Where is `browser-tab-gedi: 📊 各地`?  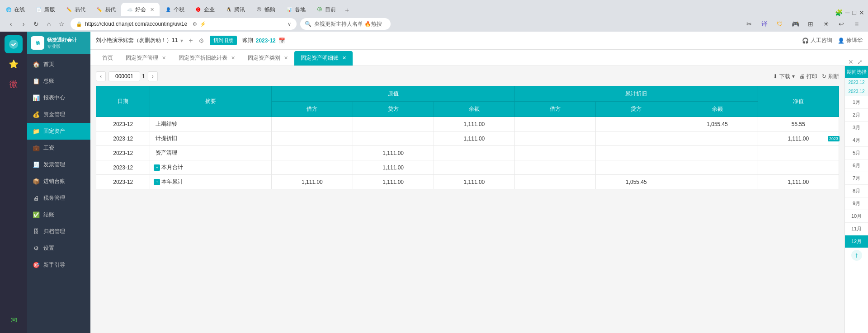 browser-tab-gedi: 📊 各地 is located at coordinates (296, 9).